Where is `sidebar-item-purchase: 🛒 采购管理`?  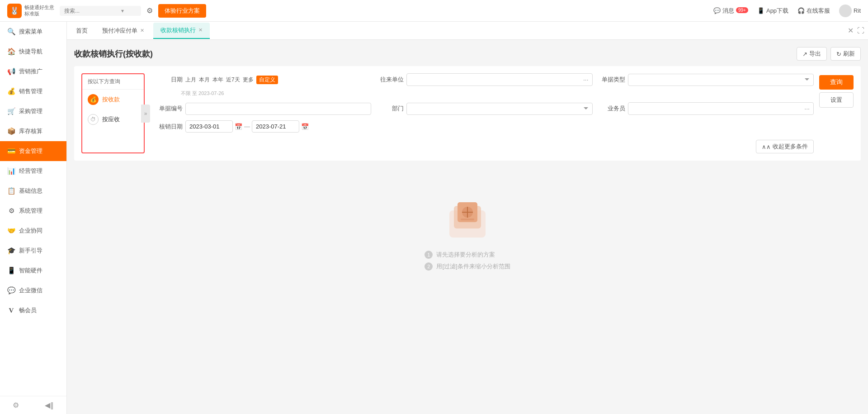
sidebar-item-purchase: 🛒 采购管理 is located at coordinates (33, 111).